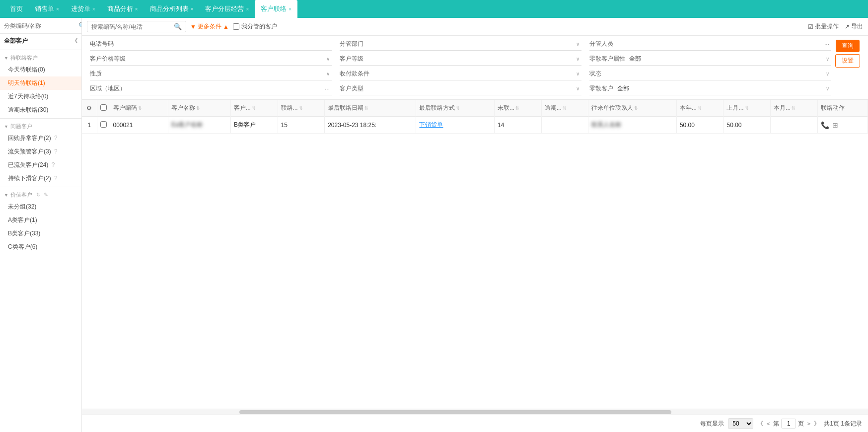 Image resolution: width=868 pixels, height=432 pixels. I want to click on filter-phone: 电话号码, so click(211, 45).